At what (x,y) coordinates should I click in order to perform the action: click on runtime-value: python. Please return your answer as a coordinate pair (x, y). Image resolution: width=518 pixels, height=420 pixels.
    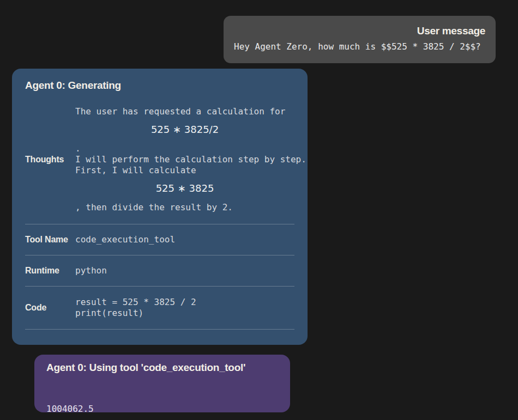
    Looking at the image, I should click on (185, 271).